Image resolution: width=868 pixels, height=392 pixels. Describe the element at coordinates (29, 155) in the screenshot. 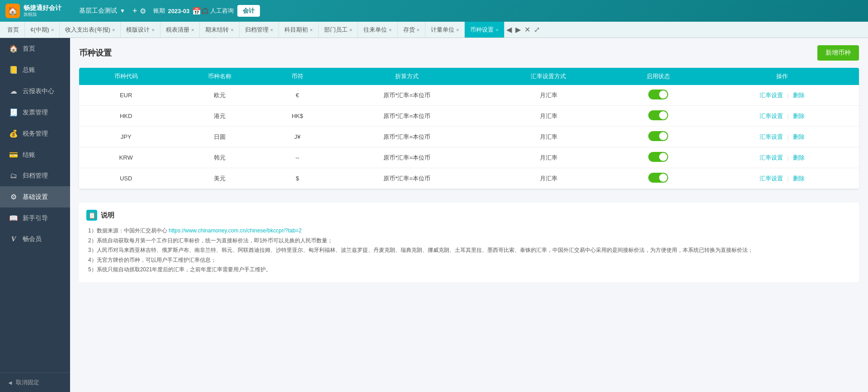

I see `sidebar-settlement-label: 结账` at that location.